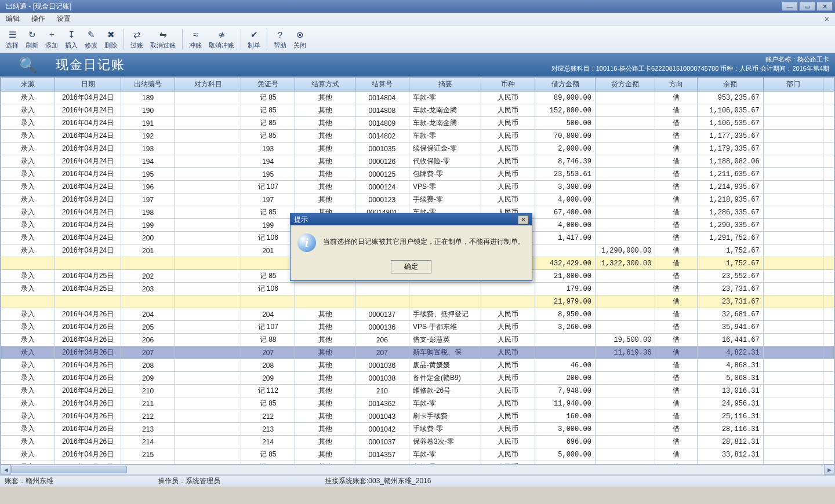 The height and width of the screenshot is (504, 835). Describe the element at coordinates (300, 39) in the screenshot. I see `toolbar-关闭: ⊗关闭` at that location.